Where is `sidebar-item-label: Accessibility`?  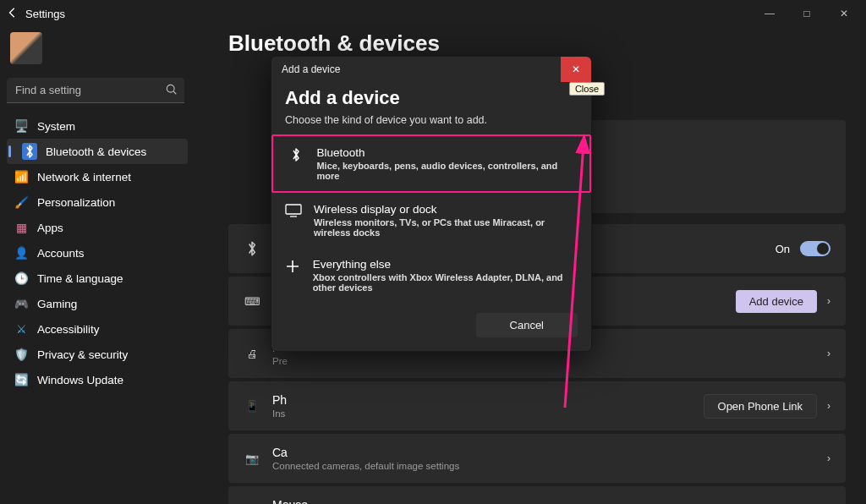
sidebar-item-label: Accessibility is located at coordinates (69, 330).